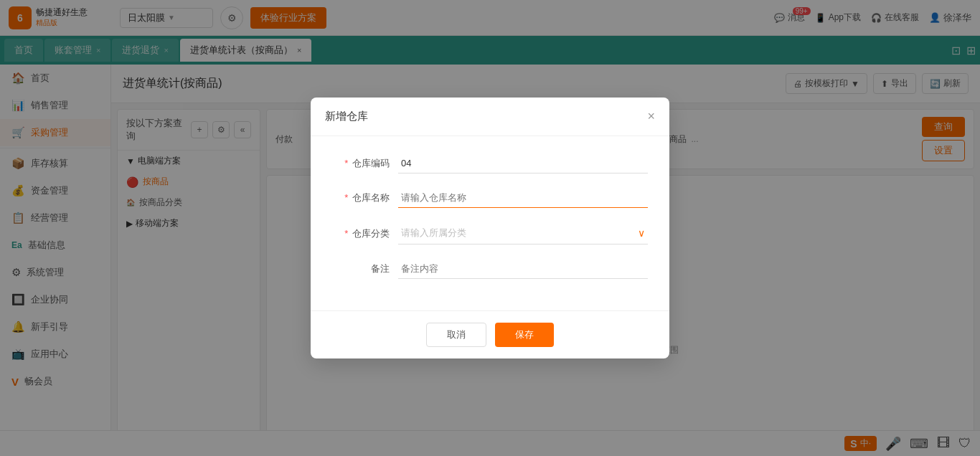 This screenshot has height=456, width=980. Describe the element at coordinates (346, 163) in the screenshot. I see `required-star-1: *` at that location.